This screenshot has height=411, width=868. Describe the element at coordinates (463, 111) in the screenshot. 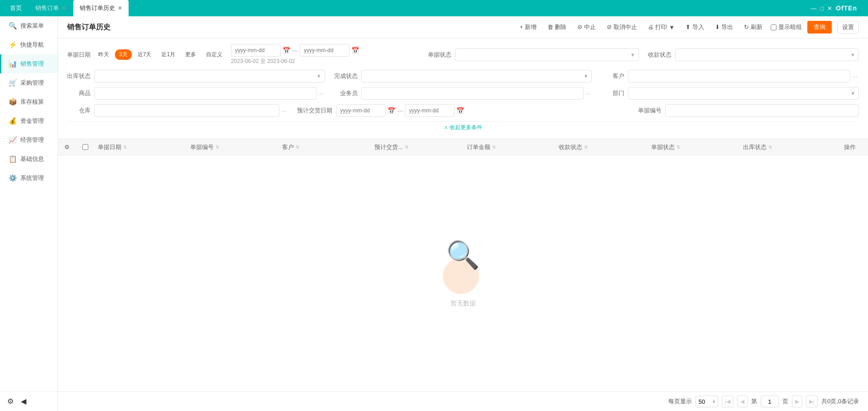

I see `filter-expected-delivery: 预计交货日期 📅 — 📅` at that location.